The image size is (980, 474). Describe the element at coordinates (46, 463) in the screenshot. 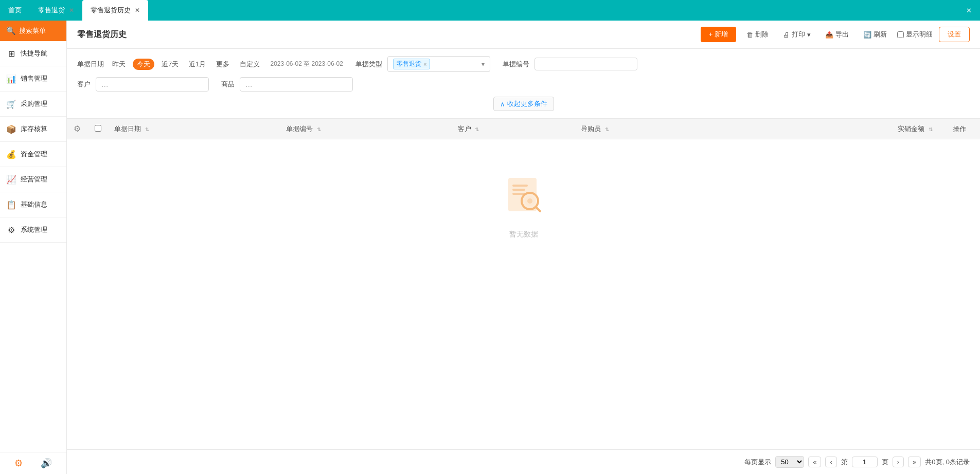

I see `speaker-bottom-icon: 🔊` at that location.